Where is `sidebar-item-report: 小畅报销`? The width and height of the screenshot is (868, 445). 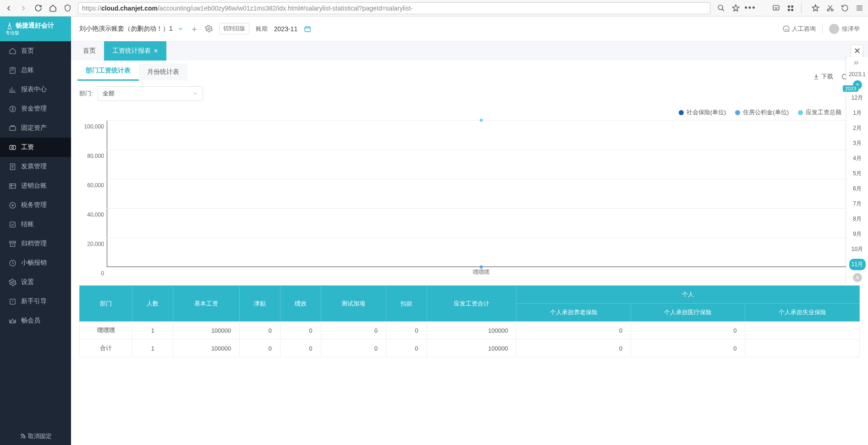
sidebar-item-report: 小畅报销 is located at coordinates (36, 263).